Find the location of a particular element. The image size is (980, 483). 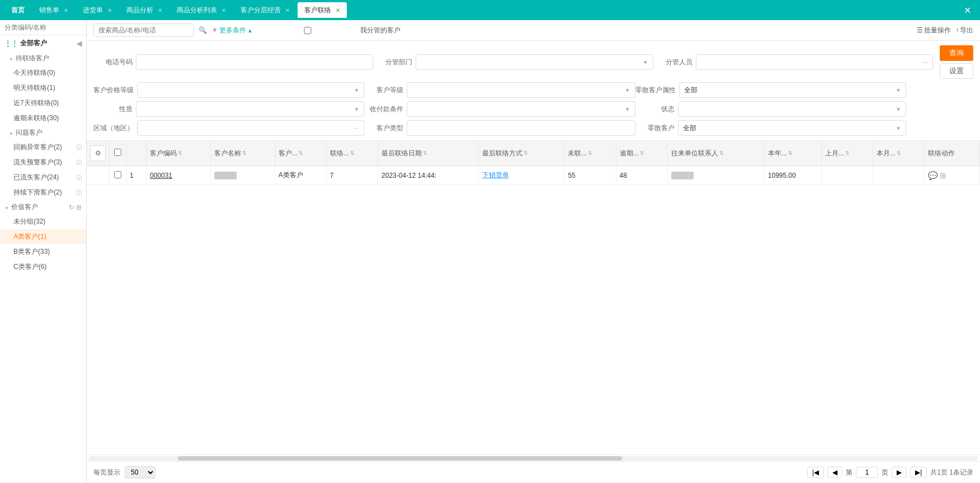

nav-tab-purchase: 进货单 ✕ is located at coordinates (97, 10).